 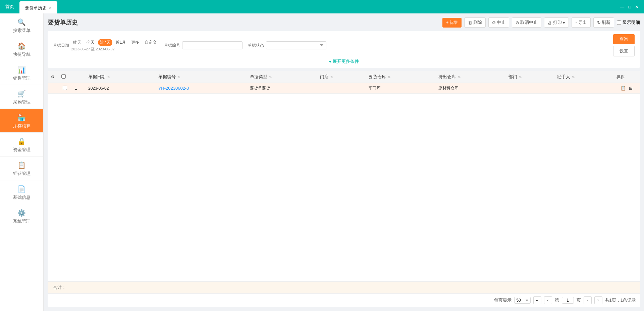 I want to click on summary-row: 合计：, so click(x=344, y=287).